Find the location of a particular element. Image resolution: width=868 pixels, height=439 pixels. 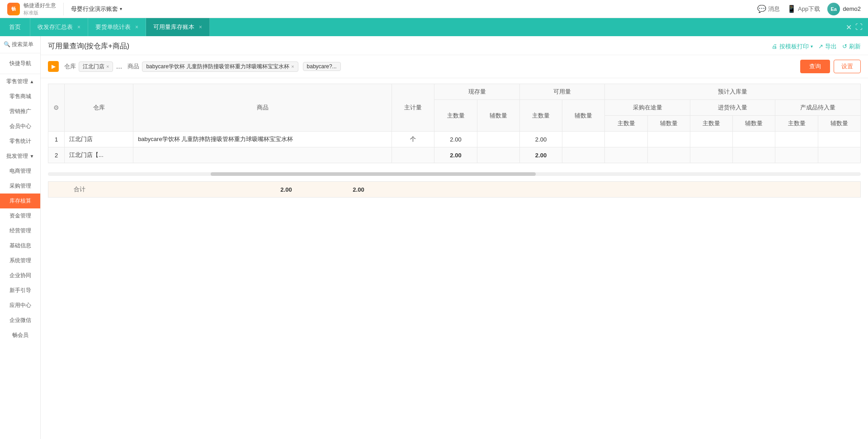

purchase-mgmt-label: 采购管理 is located at coordinates (20, 186).